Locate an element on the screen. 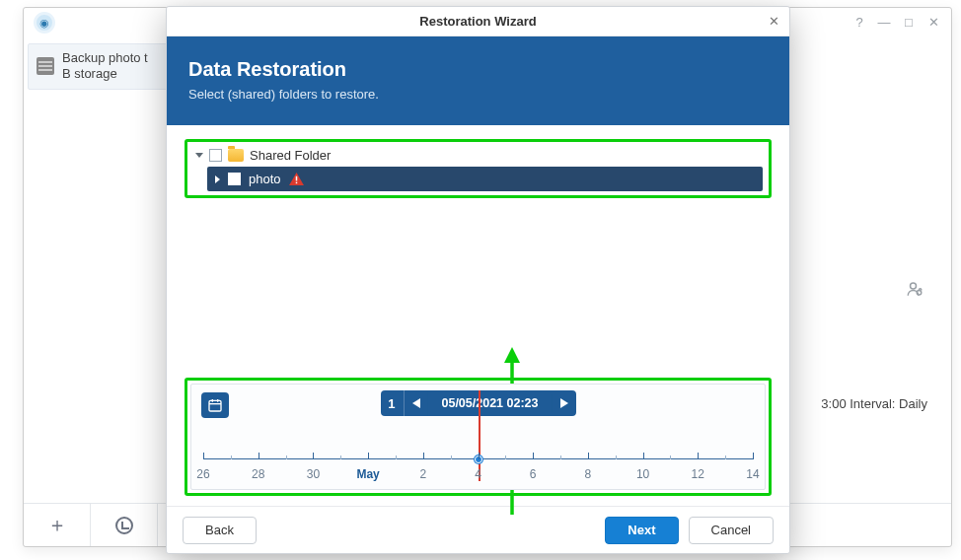 This screenshot has height=560, width=961. warning-icon is located at coordinates (296, 179).